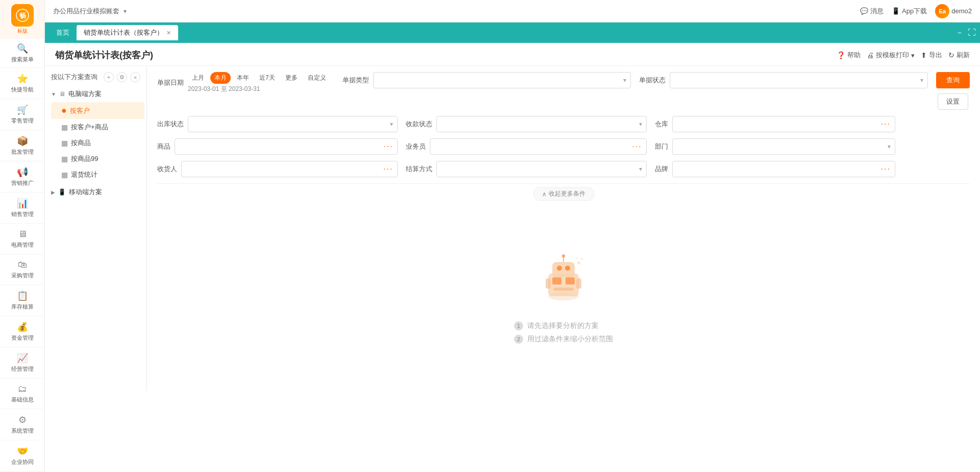  What do you see at coordinates (168, 33) in the screenshot?
I see `tab-close-icon: ✕` at bounding box center [168, 33].